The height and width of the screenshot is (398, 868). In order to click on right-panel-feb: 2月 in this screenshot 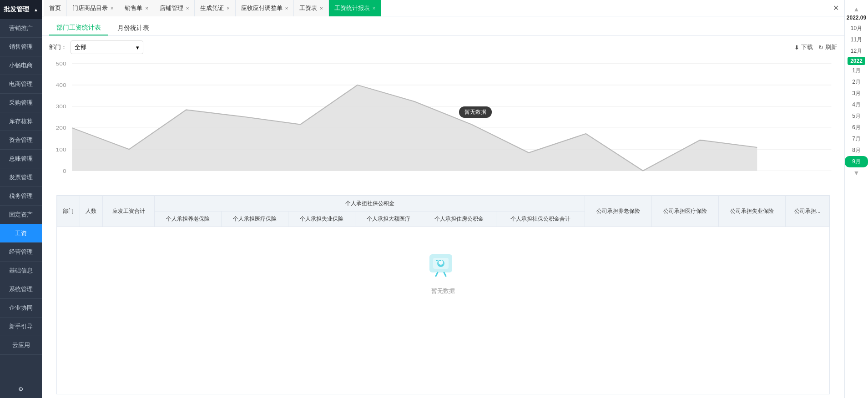, I will do `click(856, 82)`.